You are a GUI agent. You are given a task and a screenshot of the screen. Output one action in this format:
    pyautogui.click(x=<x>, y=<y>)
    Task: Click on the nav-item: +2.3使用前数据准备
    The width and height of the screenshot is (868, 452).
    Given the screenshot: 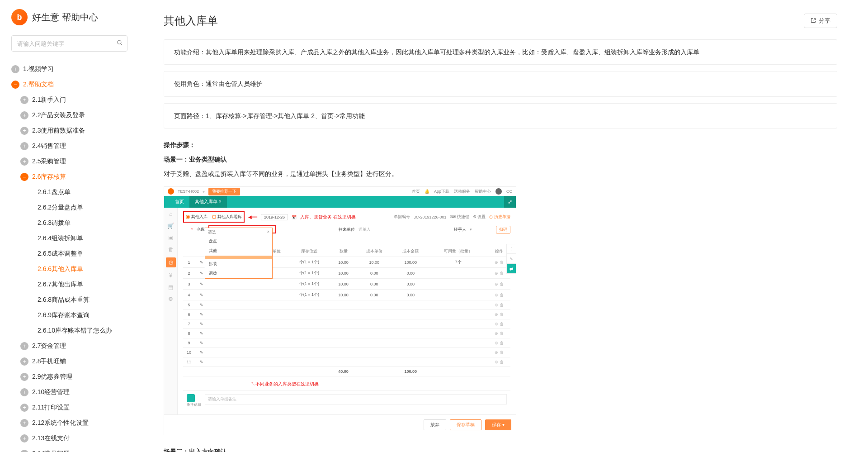 What is the action you would take?
    pyautogui.click(x=70, y=131)
    